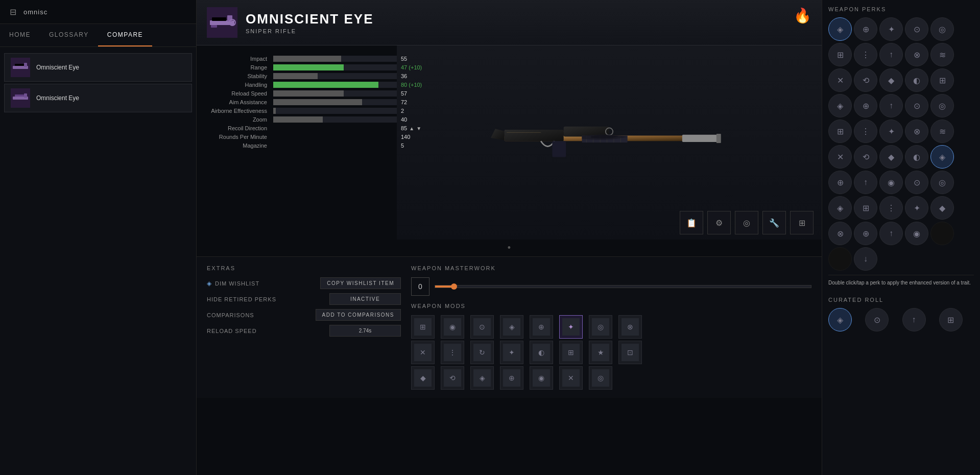 This screenshot has height=475, width=980. Describe the element at coordinates (125, 35) in the screenshot. I see `nav-compare: COMPARE` at that location.